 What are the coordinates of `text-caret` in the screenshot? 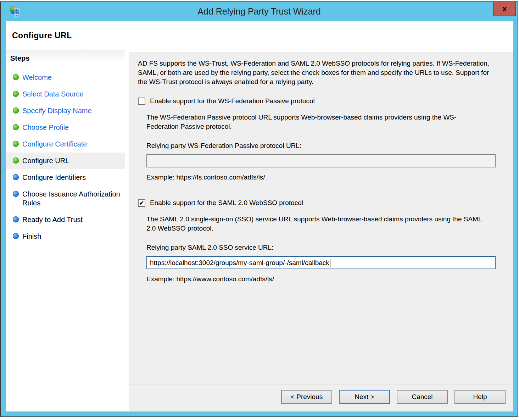 It's located at (330, 262).